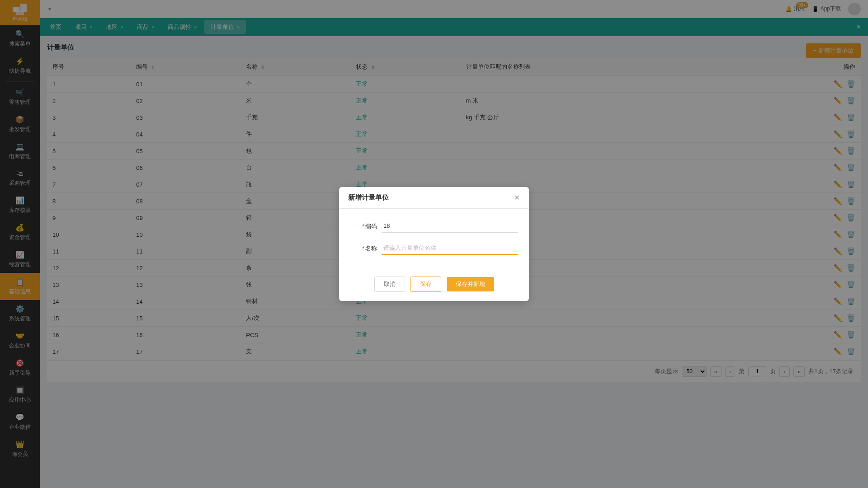 This screenshot has height=488, width=868. What do you see at coordinates (390, 284) in the screenshot?
I see `cancel-button: 取消` at bounding box center [390, 284].